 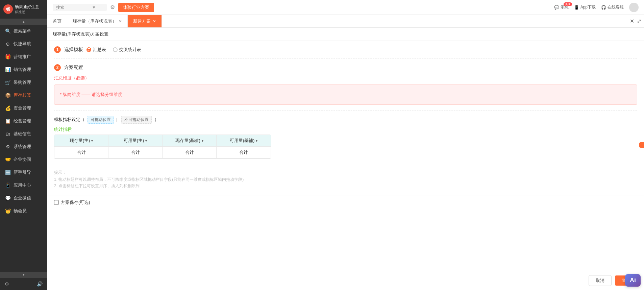 I want to click on topbar: ▼ ⚙ 体验行业方案 💬 消息 99+ 📱 App下载 🎧 在线客服, so click(x=346, y=7).